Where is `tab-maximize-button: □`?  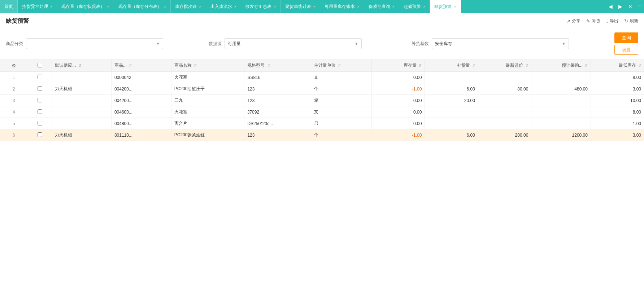 tab-maximize-button: □ is located at coordinates (640, 6).